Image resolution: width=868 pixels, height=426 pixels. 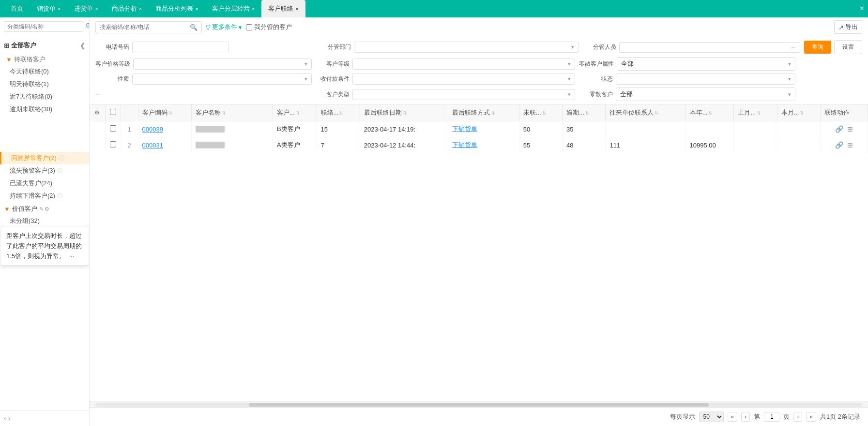 I want to click on tooltip-more-icon: ···, so click(x=72, y=256).